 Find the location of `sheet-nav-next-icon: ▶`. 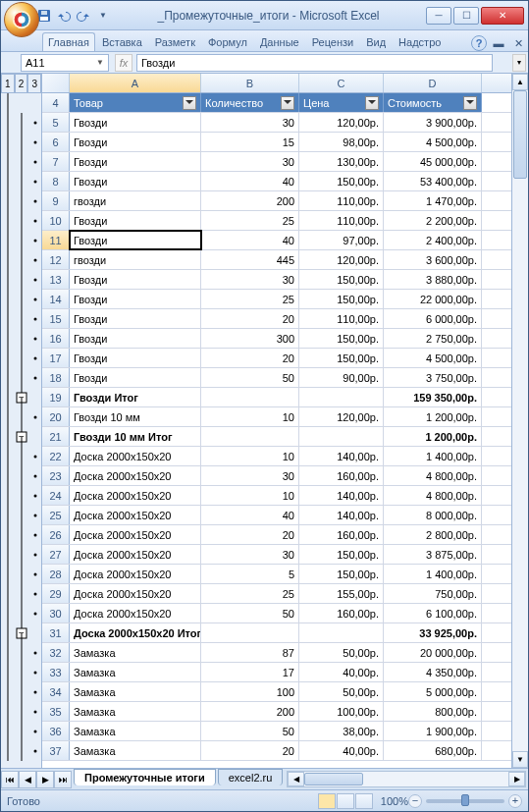

sheet-nav-next-icon: ▶ is located at coordinates (45, 780).